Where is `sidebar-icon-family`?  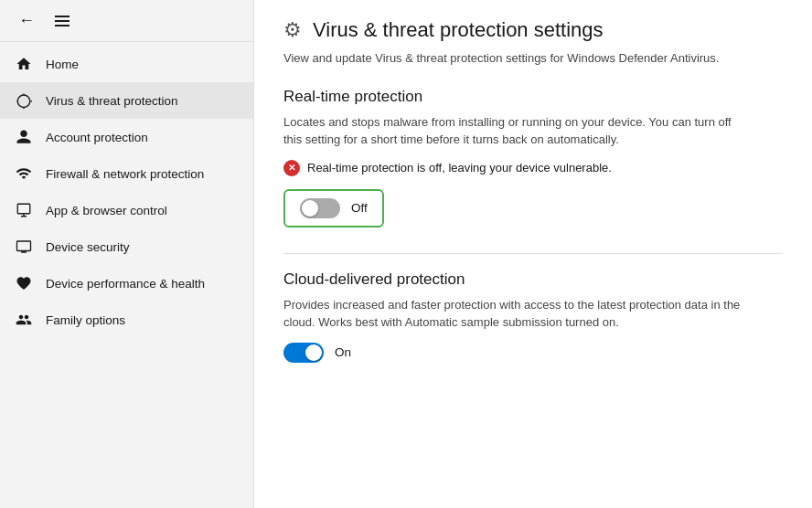 sidebar-icon-family is located at coordinates (24, 320).